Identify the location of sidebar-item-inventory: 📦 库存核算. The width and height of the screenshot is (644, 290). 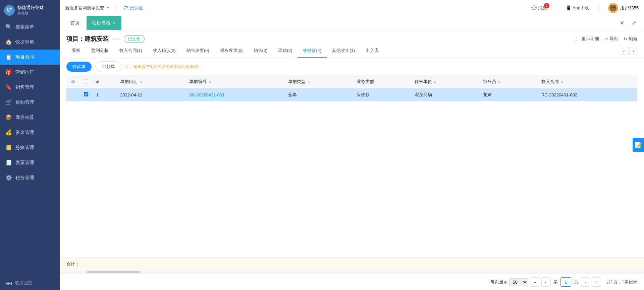
(30, 117).